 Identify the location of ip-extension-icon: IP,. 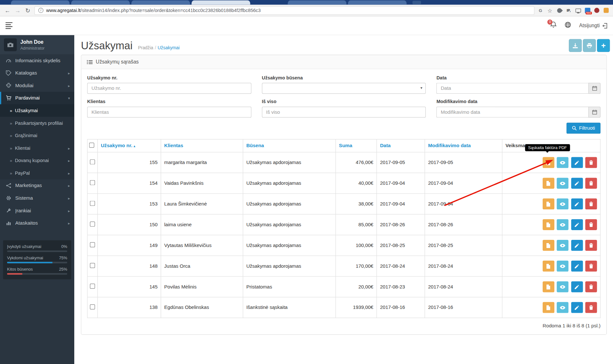
(569, 10).